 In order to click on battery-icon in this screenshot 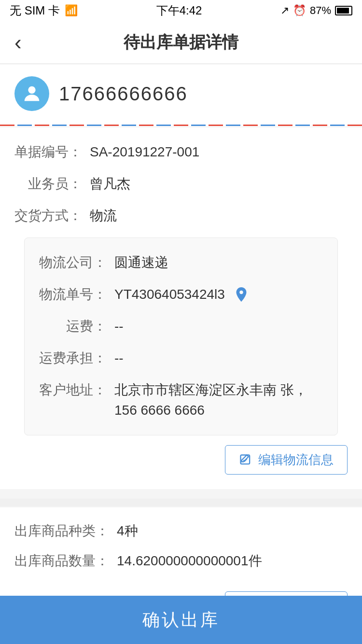, I will do `click(344, 11)`.